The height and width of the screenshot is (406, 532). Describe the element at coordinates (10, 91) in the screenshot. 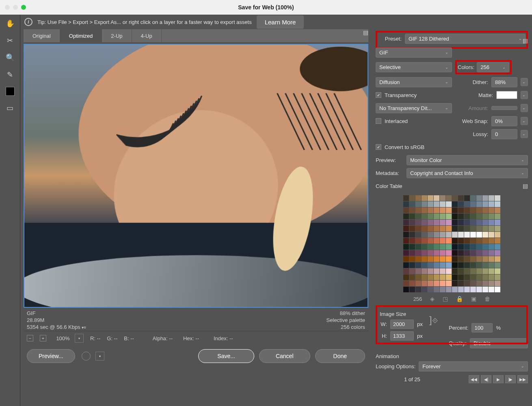

I see `color-swatch` at that location.